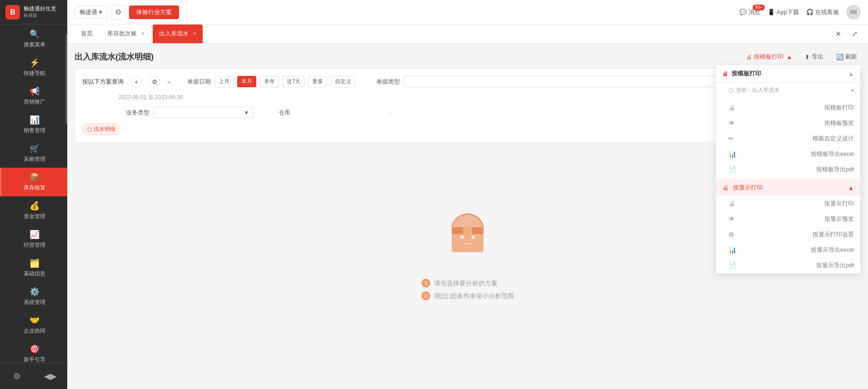 This screenshot has width=868, height=389. What do you see at coordinates (203, 113) in the screenshot?
I see `biz-type-selector: ▾` at bounding box center [203, 113].